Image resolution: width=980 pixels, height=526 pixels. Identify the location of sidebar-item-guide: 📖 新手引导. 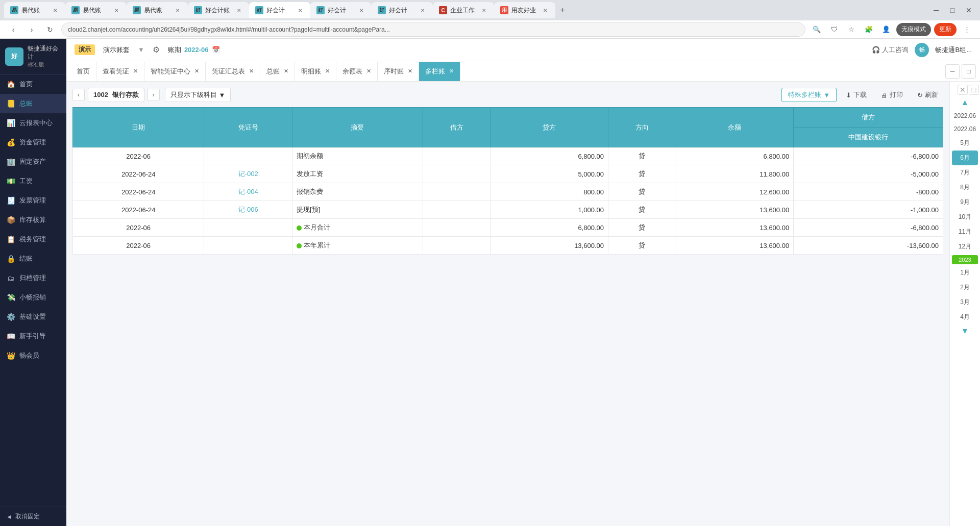
(33, 336).